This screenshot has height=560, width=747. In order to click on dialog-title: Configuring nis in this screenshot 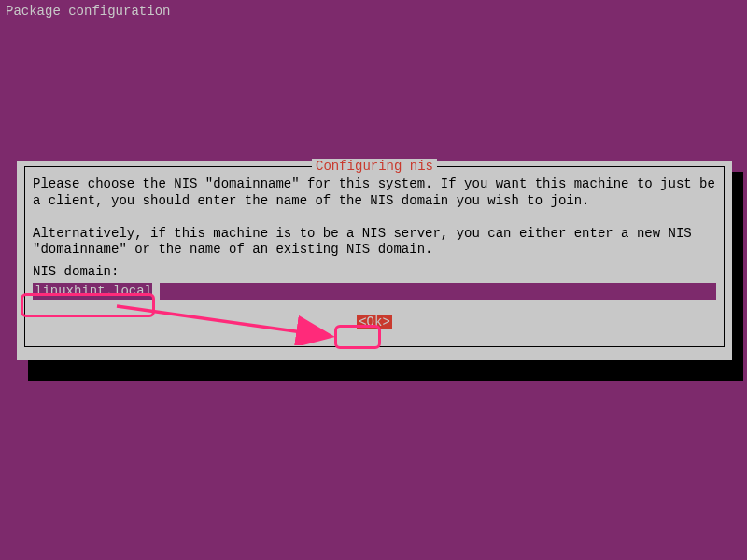, I will do `click(374, 166)`.